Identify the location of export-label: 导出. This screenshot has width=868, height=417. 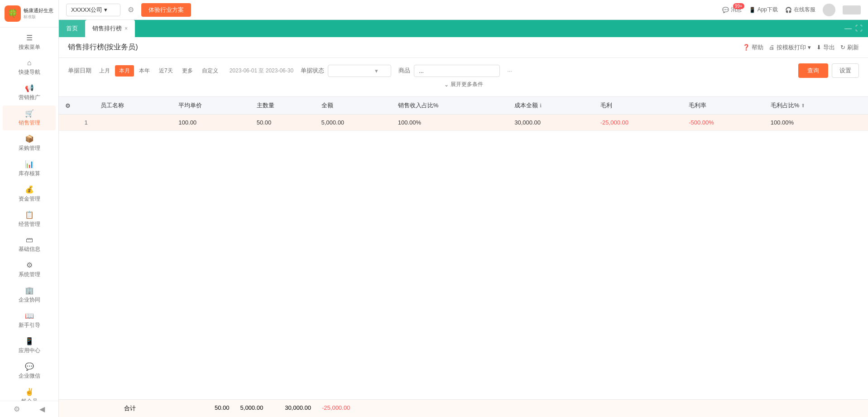
(829, 48).